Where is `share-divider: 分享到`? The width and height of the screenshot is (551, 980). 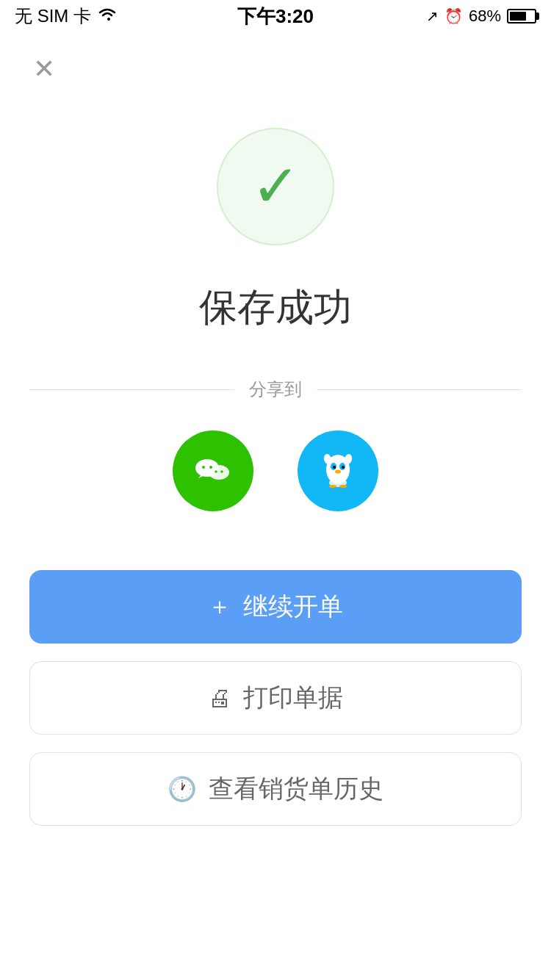 share-divider: 分享到 is located at coordinates (276, 389).